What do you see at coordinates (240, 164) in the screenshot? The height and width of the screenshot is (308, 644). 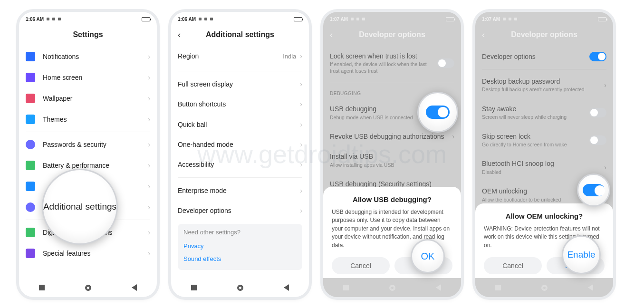 I see `row-accessibility: Accessibility›` at bounding box center [240, 164].